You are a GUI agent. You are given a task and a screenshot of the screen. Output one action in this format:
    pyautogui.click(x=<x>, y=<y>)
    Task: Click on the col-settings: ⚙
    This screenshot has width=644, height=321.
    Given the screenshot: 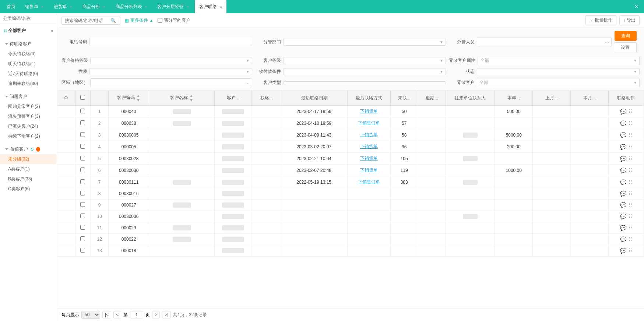 What is the action you would take?
    pyautogui.click(x=66, y=98)
    